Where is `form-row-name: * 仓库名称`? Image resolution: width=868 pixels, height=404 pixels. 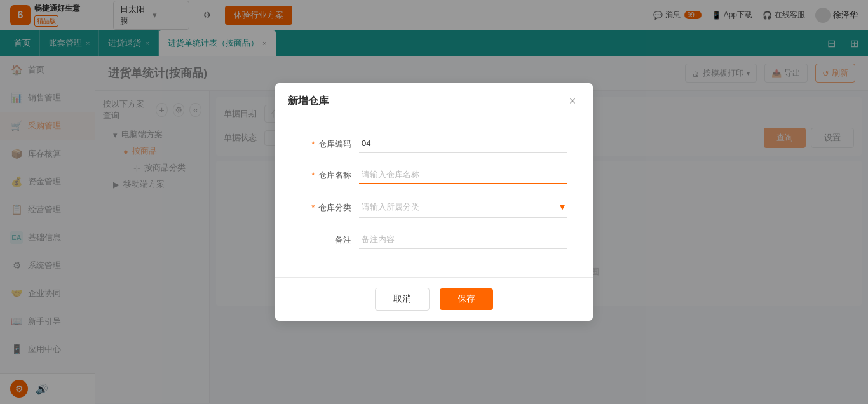 form-row-name: * 仓库名称 is located at coordinates (434, 175).